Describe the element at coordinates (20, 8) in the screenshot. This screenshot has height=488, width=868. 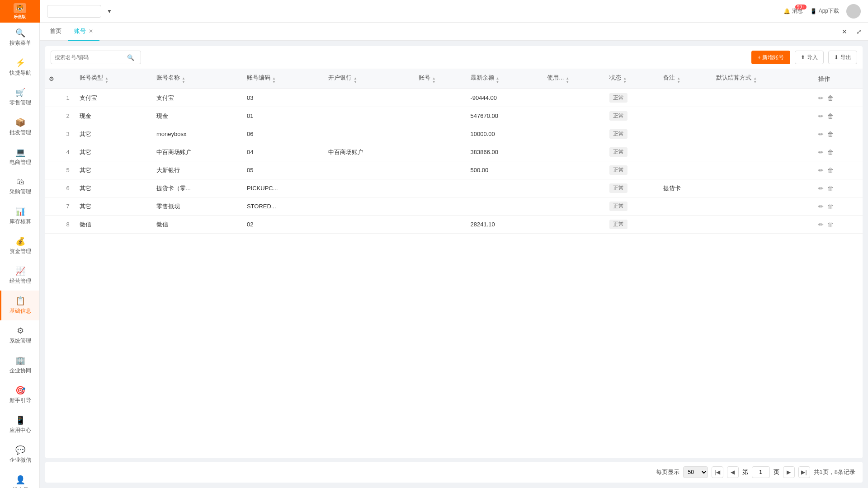
I see `logo-icon: 🐯` at that location.